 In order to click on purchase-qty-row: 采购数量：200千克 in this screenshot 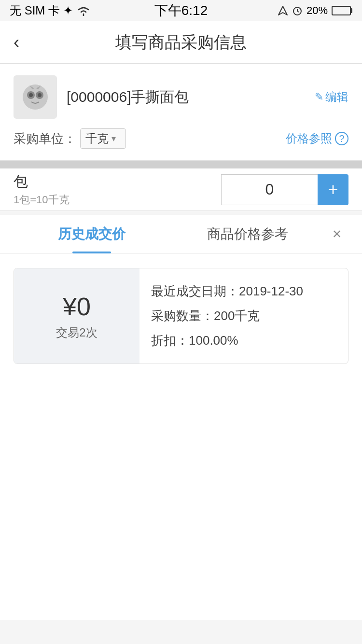, I will do `click(244, 316)`.